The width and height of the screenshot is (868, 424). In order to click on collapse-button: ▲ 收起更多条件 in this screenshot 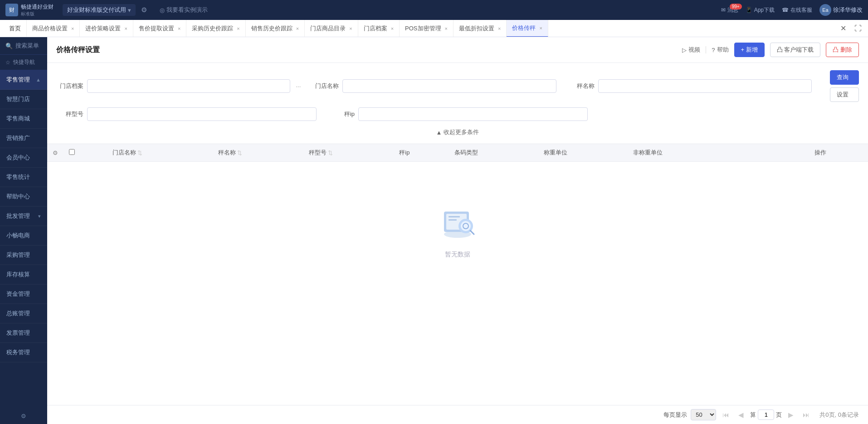, I will do `click(458, 133)`.